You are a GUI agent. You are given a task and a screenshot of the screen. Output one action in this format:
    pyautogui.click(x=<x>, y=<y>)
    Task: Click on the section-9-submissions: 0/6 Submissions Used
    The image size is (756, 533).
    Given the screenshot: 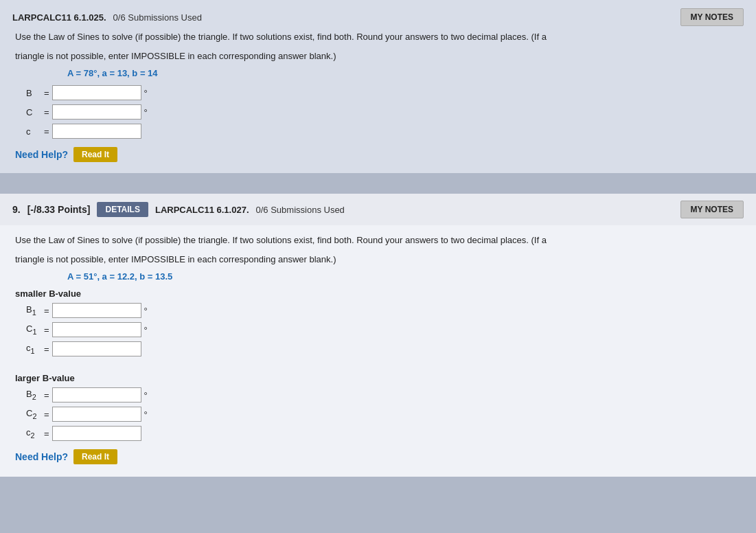 What is the action you would take?
    pyautogui.click(x=301, y=210)
    